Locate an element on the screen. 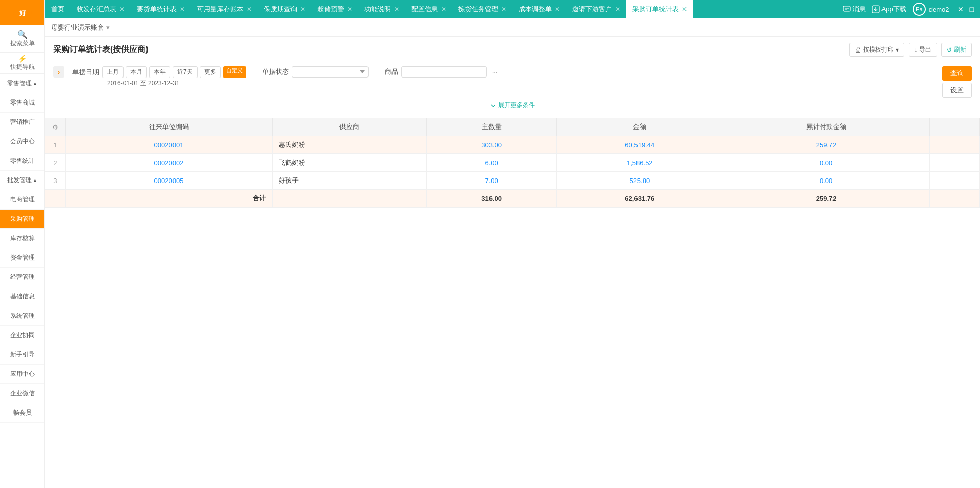 The image size is (980, 488). sidebar-search: 🔍 搜索菜单 is located at coordinates (22, 39).